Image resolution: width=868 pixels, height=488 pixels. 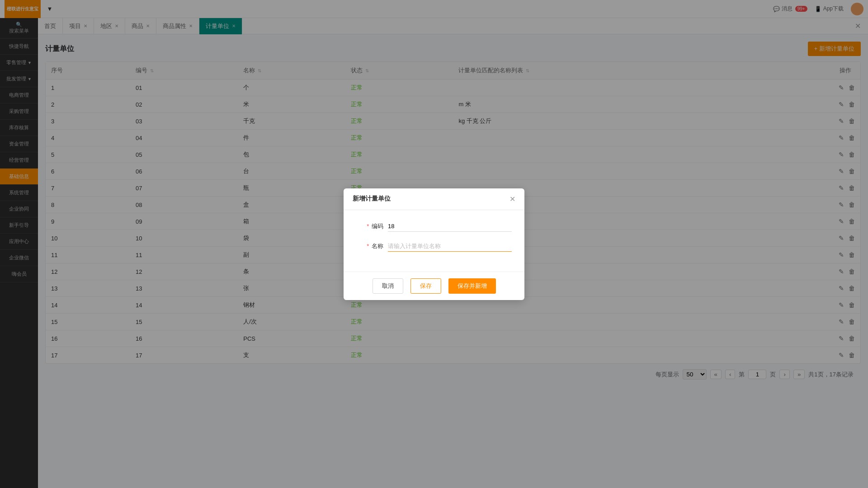 What do you see at coordinates (372, 199) in the screenshot?
I see `modal-title: 新增计量单位` at bounding box center [372, 199].